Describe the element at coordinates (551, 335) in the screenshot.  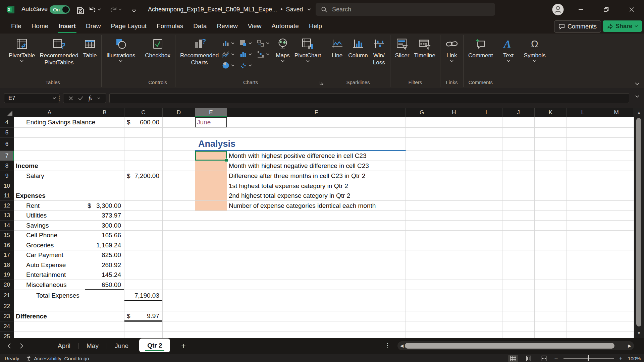
I see `cell-K25` at that location.